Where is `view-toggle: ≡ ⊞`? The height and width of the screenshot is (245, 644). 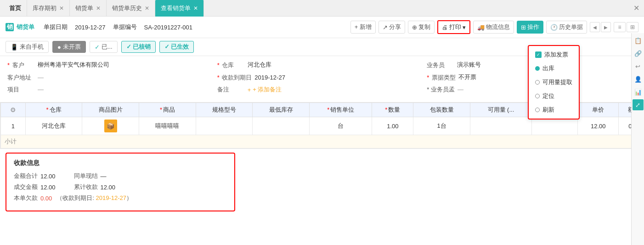 view-toggle: ≡ ⊞ is located at coordinates (626, 27).